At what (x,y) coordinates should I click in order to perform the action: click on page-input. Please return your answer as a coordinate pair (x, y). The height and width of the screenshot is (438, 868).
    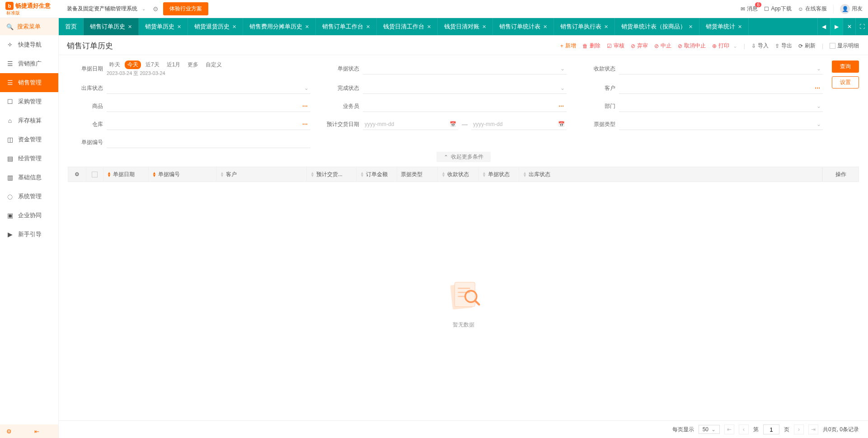
    Looking at the image, I should click on (771, 429).